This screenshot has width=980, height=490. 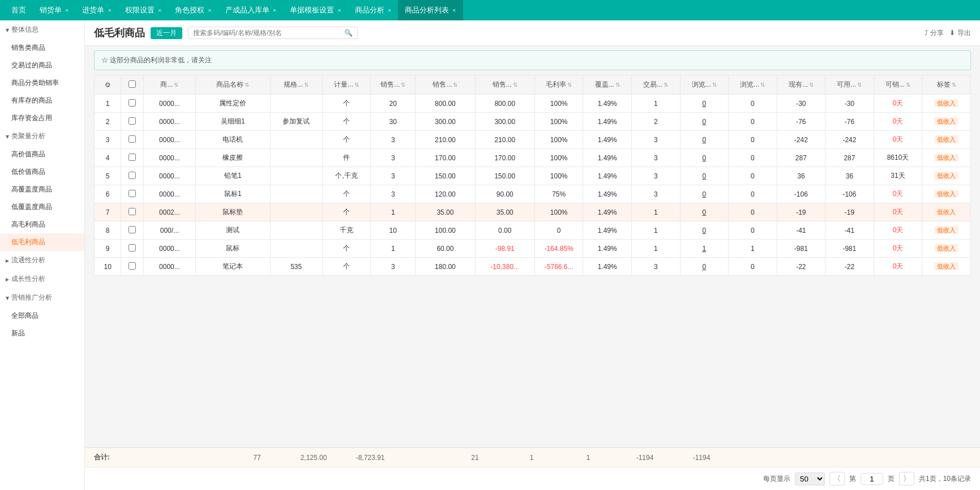 I want to click on sidebar-item-high-margin: 高毛利商品, so click(x=42, y=224).